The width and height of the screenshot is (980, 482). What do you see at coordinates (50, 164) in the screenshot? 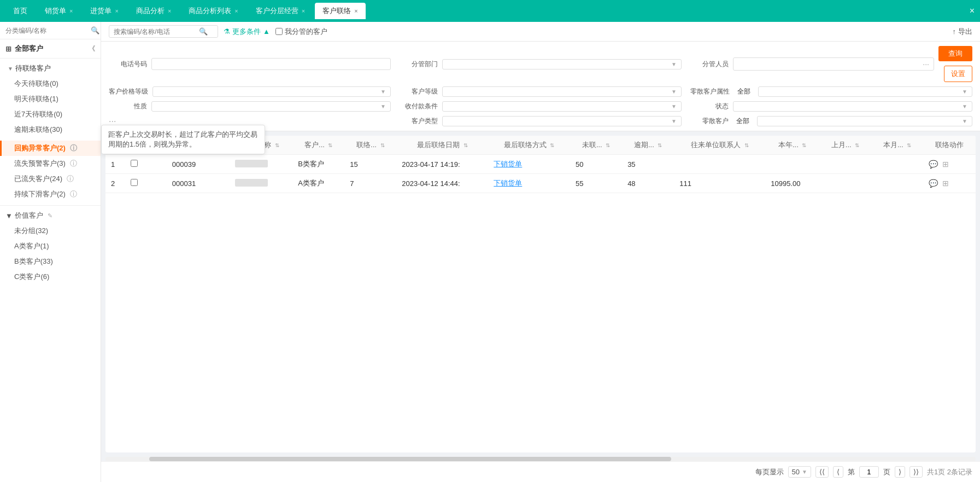
I see `sidebar-item-churn-warning: 流失预警客户(3) ⓘ` at bounding box center [50, 164].